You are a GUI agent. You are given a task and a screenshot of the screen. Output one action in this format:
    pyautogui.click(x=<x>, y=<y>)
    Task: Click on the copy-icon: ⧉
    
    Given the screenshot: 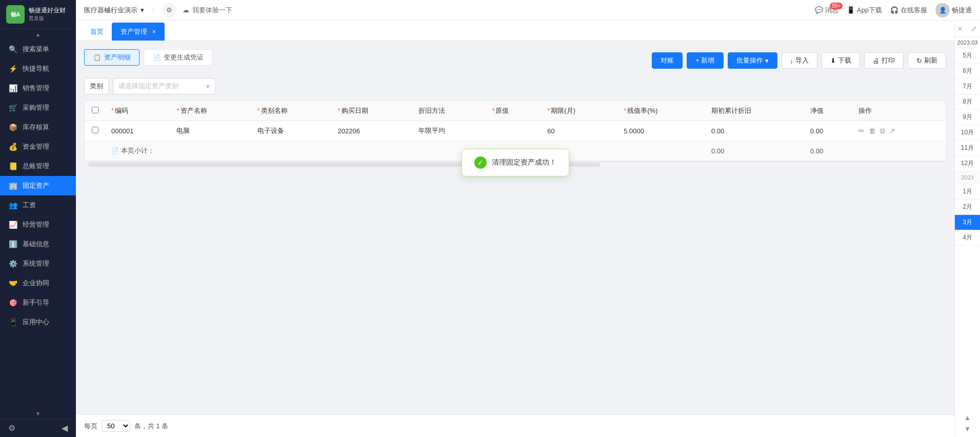 What is the action you would take?
    pyautogui.click(x=883, y=131)
    